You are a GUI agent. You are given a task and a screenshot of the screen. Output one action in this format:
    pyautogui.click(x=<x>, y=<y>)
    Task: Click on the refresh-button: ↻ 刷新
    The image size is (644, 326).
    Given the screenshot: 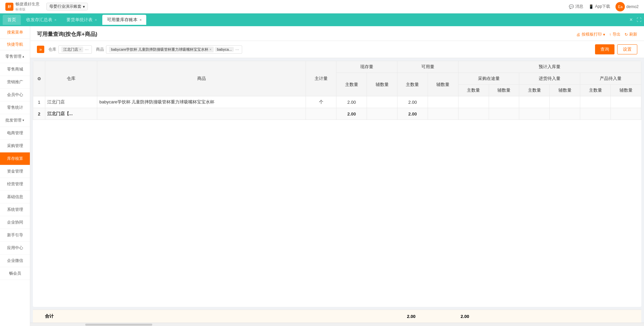 What is the action you would take?
    pyautogui.click(x=631, y=34)
    